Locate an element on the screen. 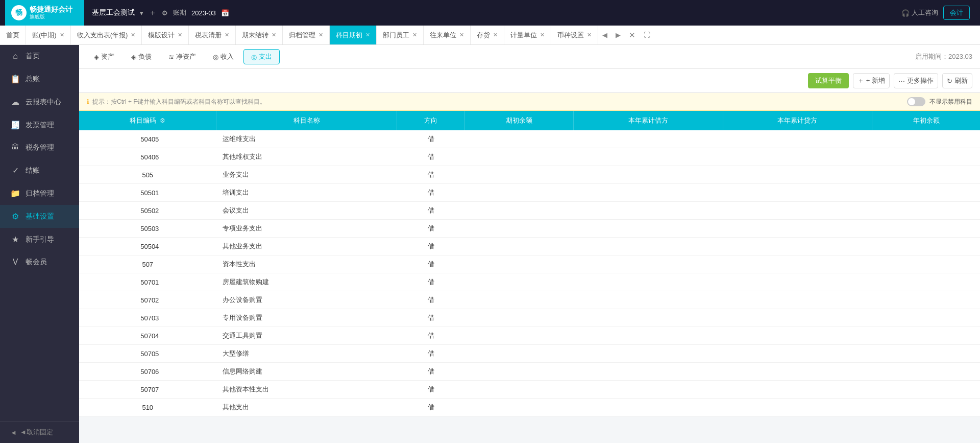 This screenshot has width=980, height=443. table-row: 50707 其他资本性支出 借 is located at coordinates (530, 389).